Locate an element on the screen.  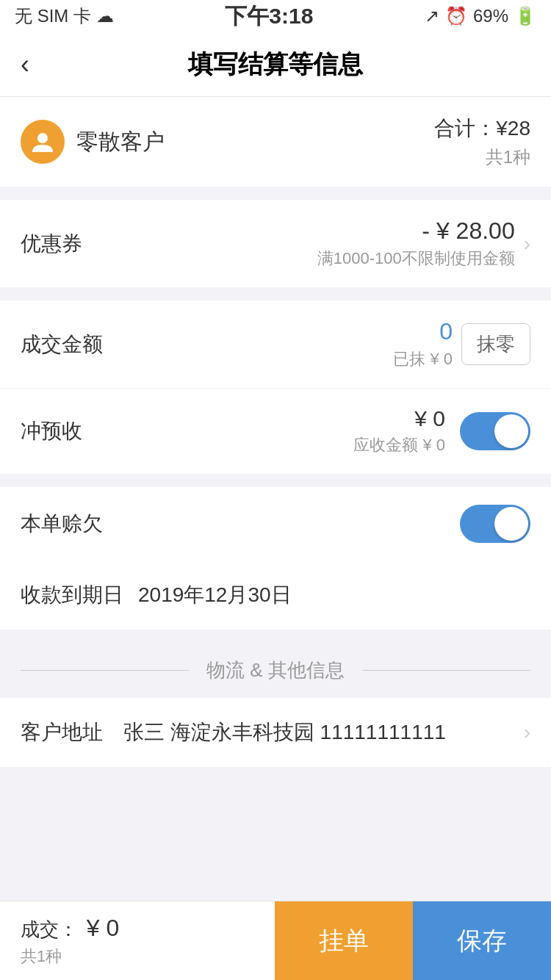
back-button: ‹ is located at coordinates (25, 65).